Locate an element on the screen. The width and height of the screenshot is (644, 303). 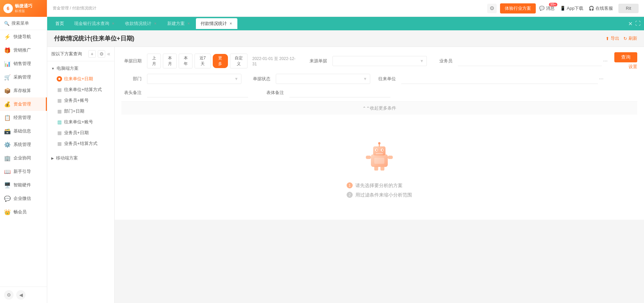
sidebar-item-capital: 💰 资金管理 is located at coordinates (24, 104).